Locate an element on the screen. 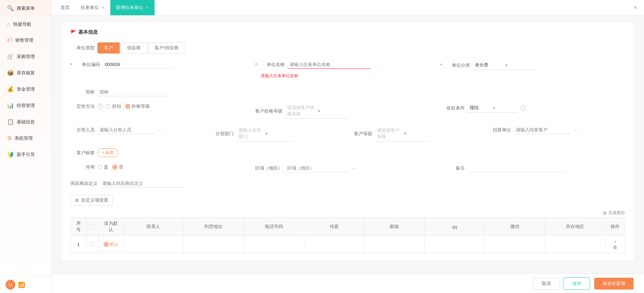  department-select: 请输入分管部门 ▼ is located at coordinates (264, 133).